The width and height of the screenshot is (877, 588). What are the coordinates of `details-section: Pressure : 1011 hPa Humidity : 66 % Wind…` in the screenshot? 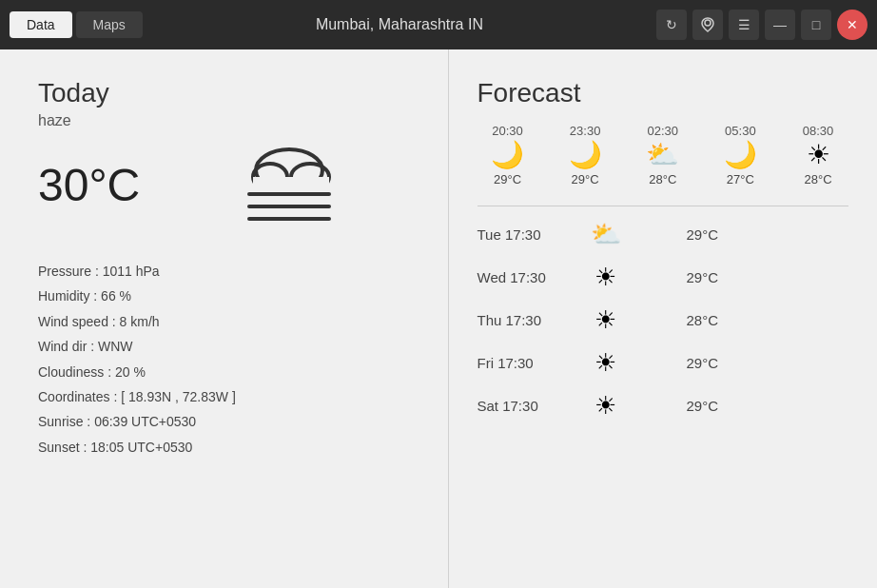 It's located at (224, 360).